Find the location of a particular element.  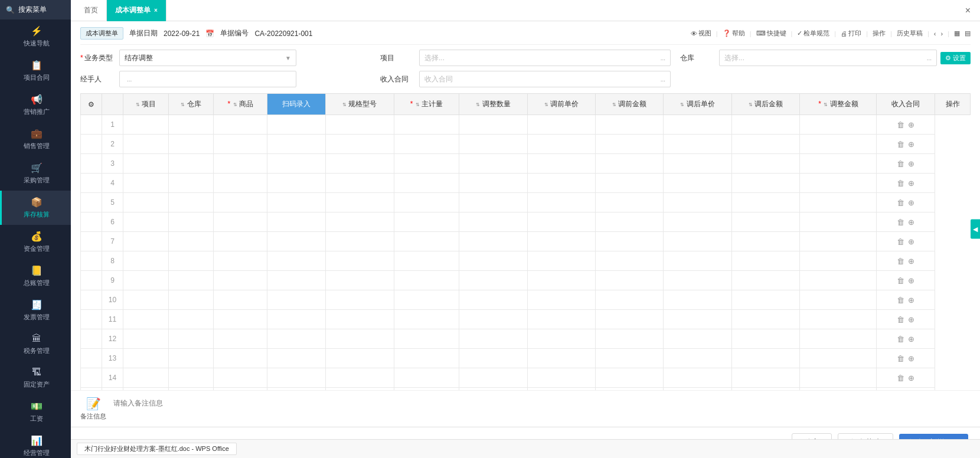

col-header-pre-unit-price: ⇅ 调前单价 is located at coordinates (561, 104).